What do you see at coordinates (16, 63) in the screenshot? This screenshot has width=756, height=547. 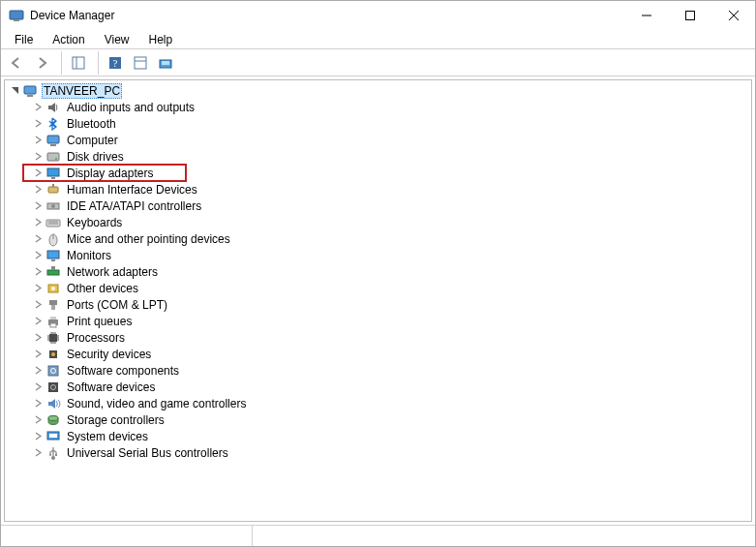 I see `back-icon` at bounding box center [16, 63].